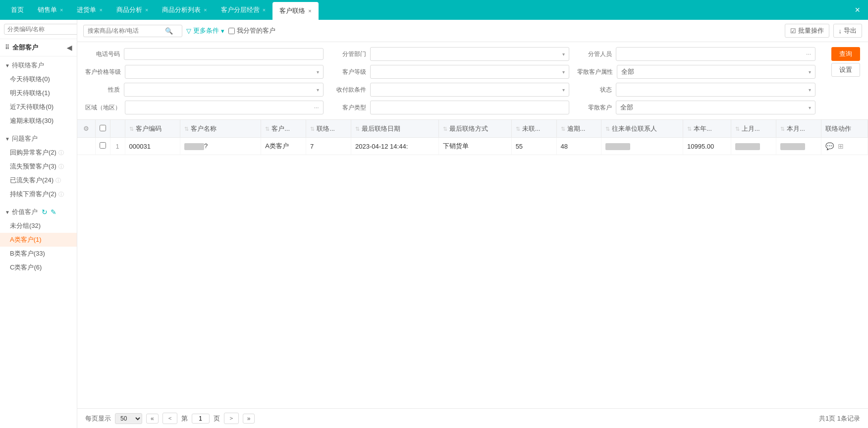 Image resolution: width=868 pixels, height=428 pixels. What do you see at coordinates (329, 147) in the screenshot?
I see `row-contact-cell: 7` at bounding box center [329, 147].